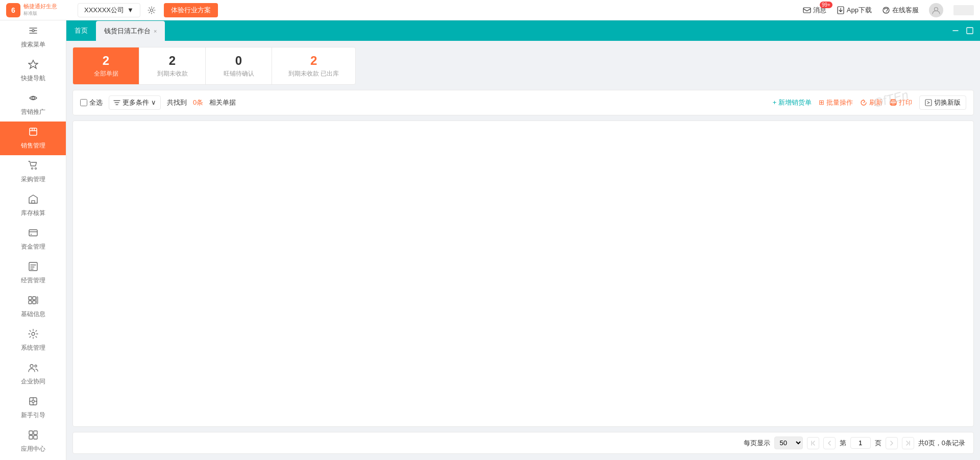  I want to click on stat-overdue: 2 到期未收款, so click(173, 66).